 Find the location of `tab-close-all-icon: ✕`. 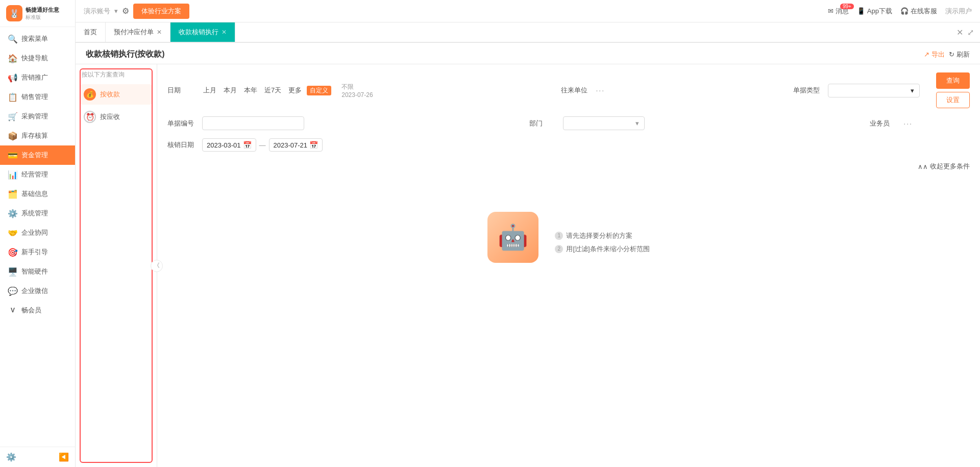

tab-close-all-icon: ✕ is located at coordinates (960, 33).